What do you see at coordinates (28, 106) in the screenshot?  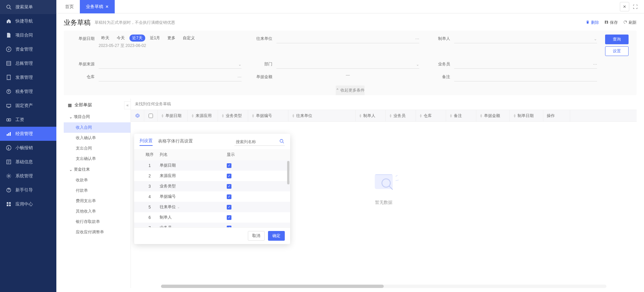 I see `sidebar-item-7: 固定资产` at bounding box center [28, 106].